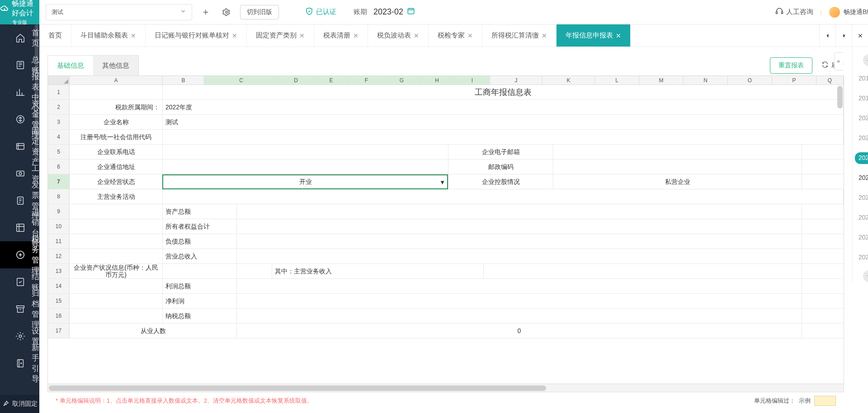 The height and width of the screenshot is (413, 868). I want to click on row-header: 9, so click(59, 211).